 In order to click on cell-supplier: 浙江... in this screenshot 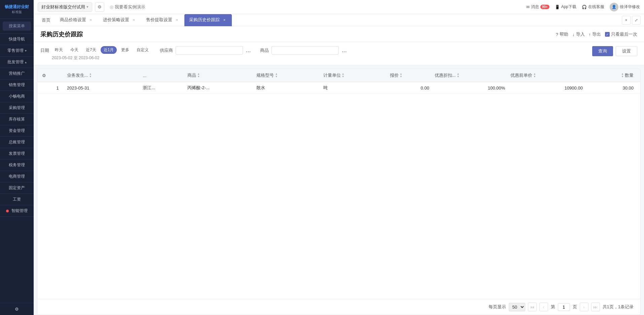, I will do `click(162, 88)`.